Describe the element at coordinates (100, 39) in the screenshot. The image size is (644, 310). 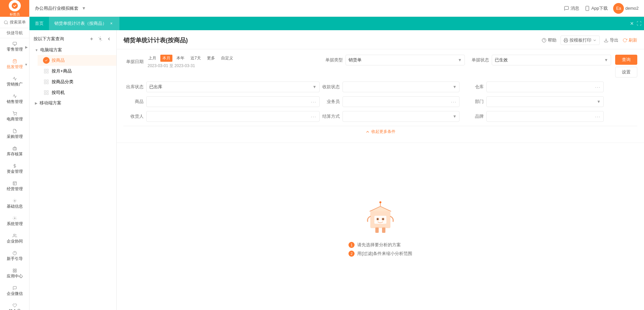
I see `edit-scheme-btn` at that location.